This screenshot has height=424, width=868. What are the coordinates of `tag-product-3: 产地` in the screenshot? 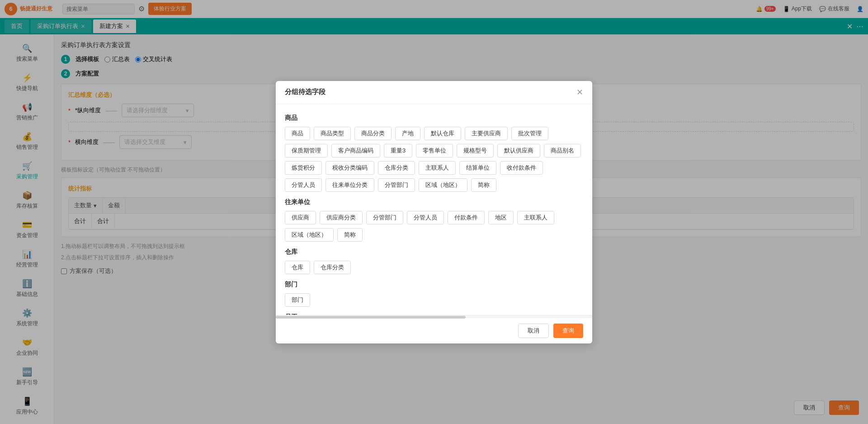 It's located at (408, 133).